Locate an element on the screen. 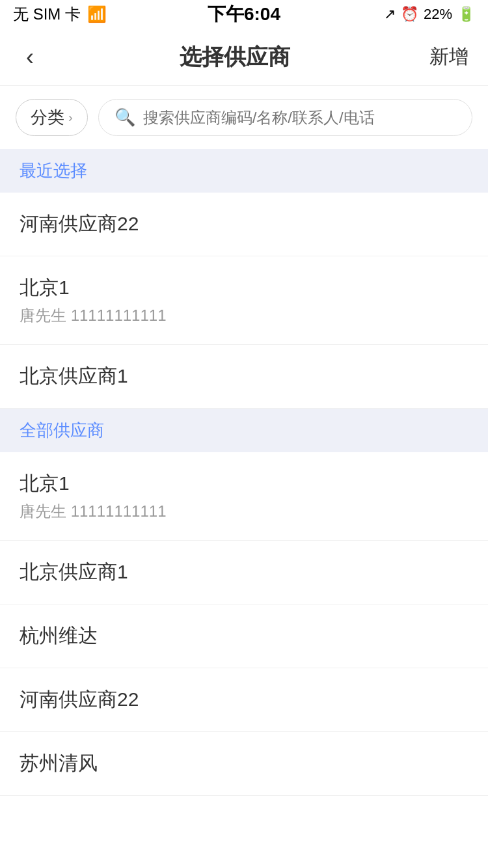  section-header-all: 全部供应商 is located at coordinates (244, 431).